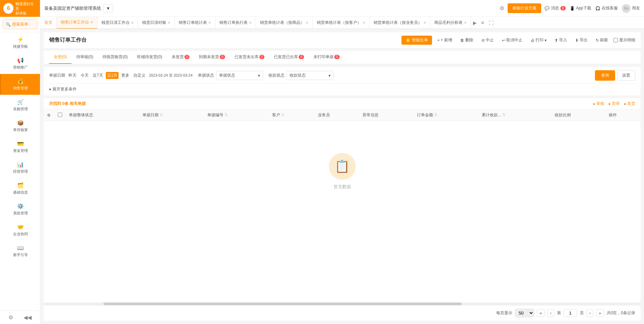 The image size is (644, 324). I want to click on topbar: 装备及固定资产辅助管理系统 ▼ ⚙ 体验行业方案 💬 消息 6 📱 App下载 …, so click(342, 8).